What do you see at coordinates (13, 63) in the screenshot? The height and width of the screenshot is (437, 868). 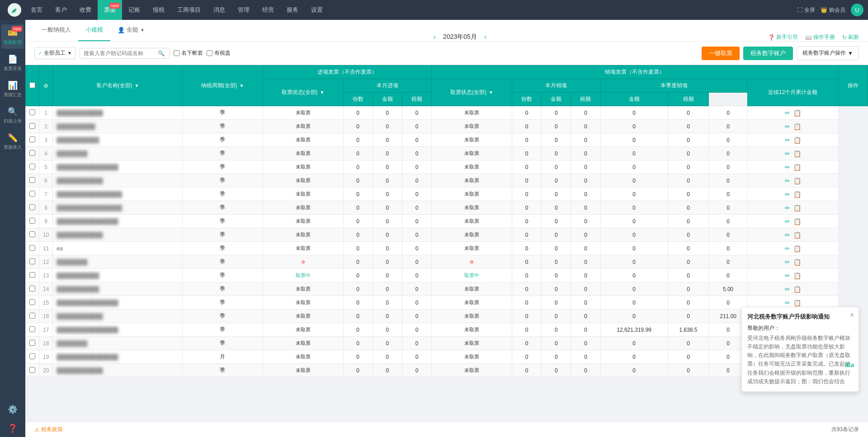 I see `sidebar-item-invoice: 📄 发票开具` at bounding box center [13, 63].